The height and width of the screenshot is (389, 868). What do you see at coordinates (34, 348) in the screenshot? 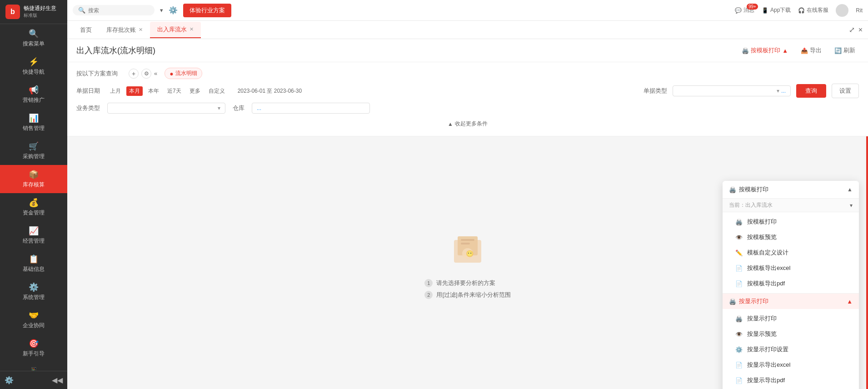
I see `sidebar-item-guide: 🎯 新手引导` at bounding box center [34, 348].